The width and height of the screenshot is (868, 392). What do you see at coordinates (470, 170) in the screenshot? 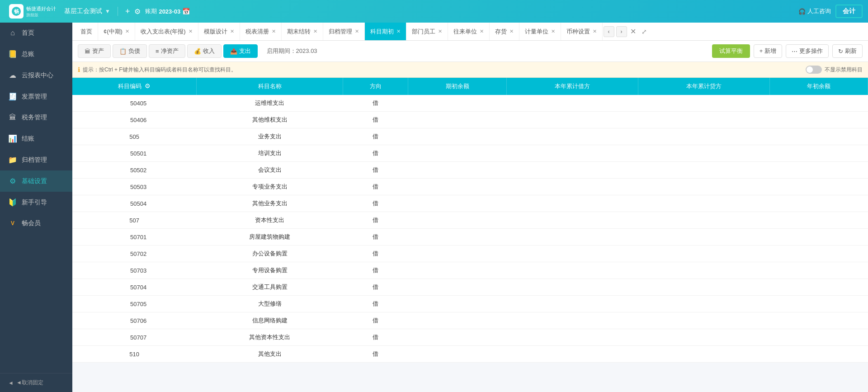
I see `table-row: 50502会议支出借` at bounding box center [470, 170].